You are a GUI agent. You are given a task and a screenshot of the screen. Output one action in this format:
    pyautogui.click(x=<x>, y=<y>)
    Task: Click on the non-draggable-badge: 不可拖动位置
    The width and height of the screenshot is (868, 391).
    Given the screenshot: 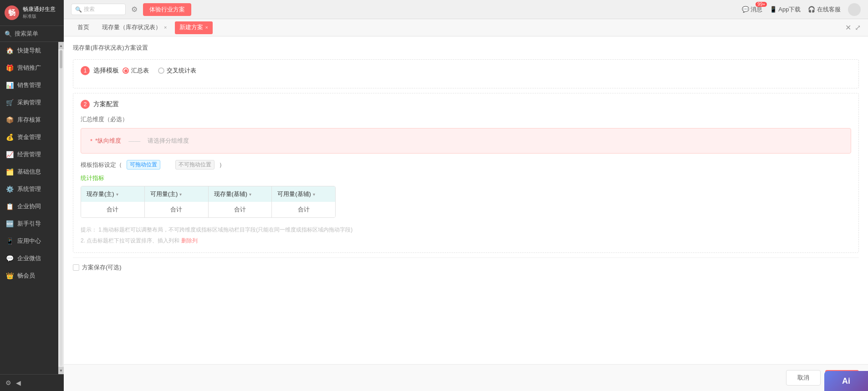 What is the action you would take?
    pyautogui.click(x=195, y=165)
    